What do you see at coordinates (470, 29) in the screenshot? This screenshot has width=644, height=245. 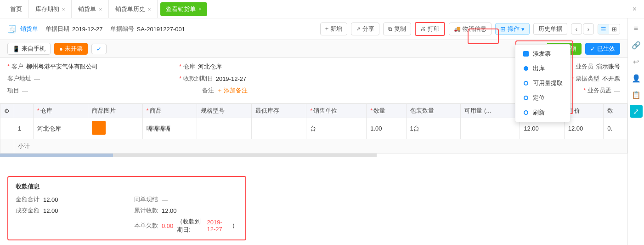 I see `doc-actions: + 新增 ↗ 分享 ⧉ 复制 🖨 打印 🚚` at bounding box center [470, 29].